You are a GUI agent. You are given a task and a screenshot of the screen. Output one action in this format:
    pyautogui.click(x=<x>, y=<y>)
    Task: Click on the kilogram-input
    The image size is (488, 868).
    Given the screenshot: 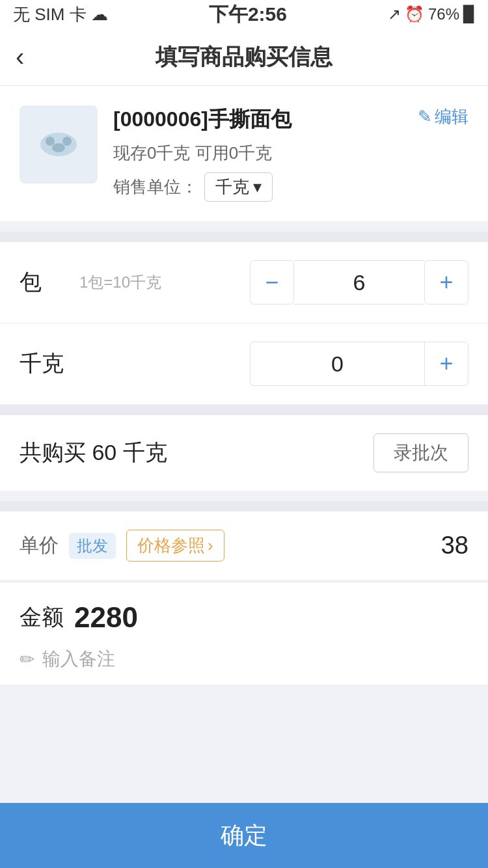 What is the action you would take?
    pyautogui.click(x=337, y=364)
    